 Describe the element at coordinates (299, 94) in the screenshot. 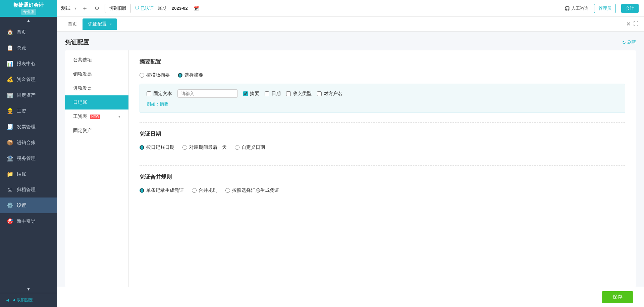

I see `income-type-checkbox-option: 收支类型` at that location.